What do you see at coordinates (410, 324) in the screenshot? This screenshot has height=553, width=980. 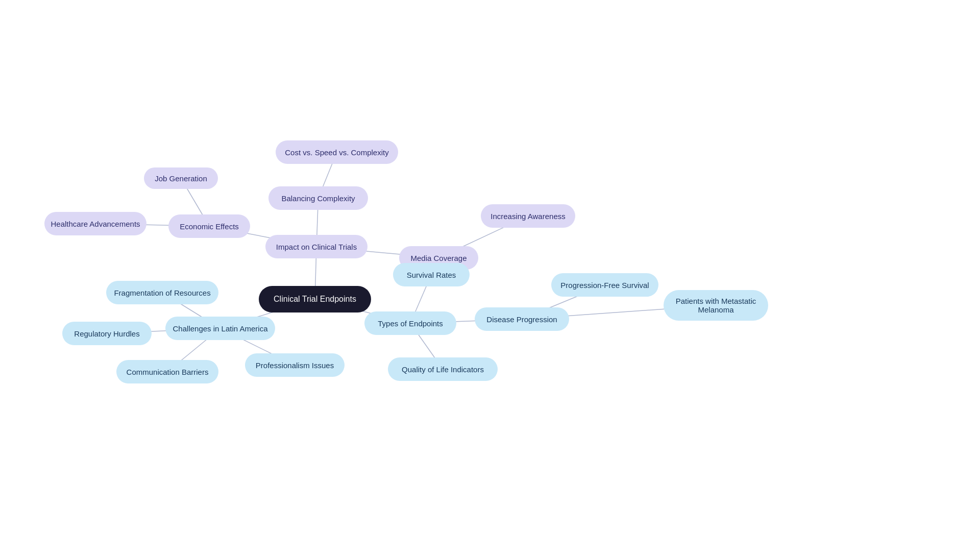 I see `node-label-typesOfEndpoints: Types of Endpoints` at bounding box center [410, 324].